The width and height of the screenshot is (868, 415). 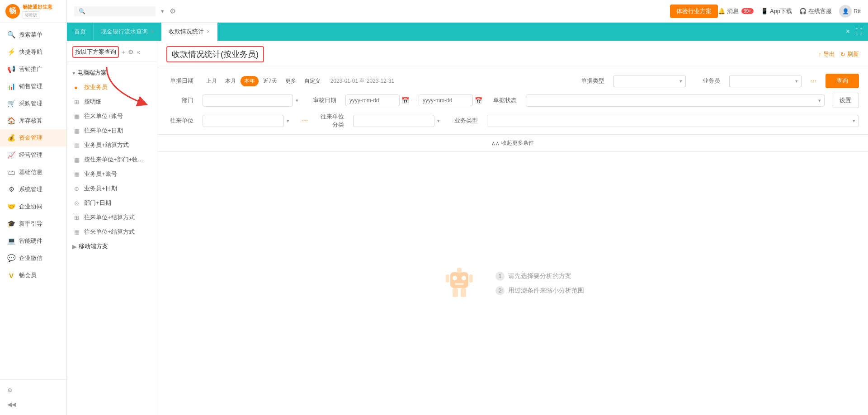 What do you see at coordinates (850, 54) in the screenshot?
I see `refresh-btn: ↻ 刷新` at bounding box center [850, 54].